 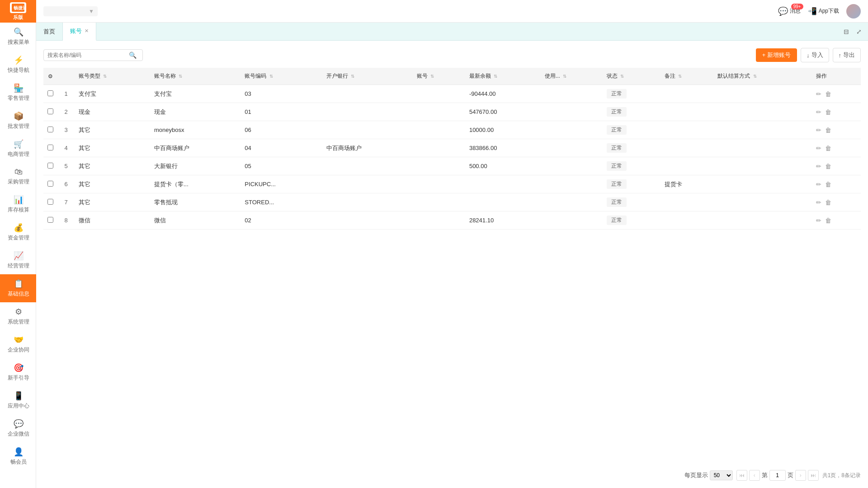 I want to click on user-avatar, so click(x=854, y=11).